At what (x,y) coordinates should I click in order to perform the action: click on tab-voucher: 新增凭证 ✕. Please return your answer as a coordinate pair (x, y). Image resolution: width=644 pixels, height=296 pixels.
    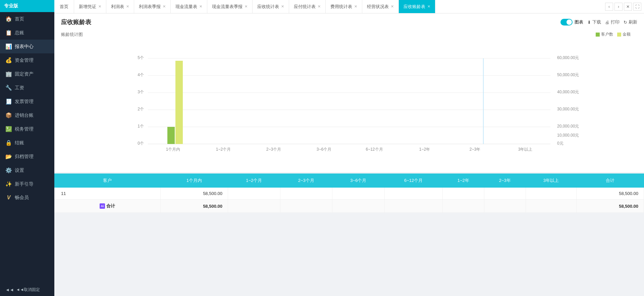
    Looking at the image, I should click on (90, 7).